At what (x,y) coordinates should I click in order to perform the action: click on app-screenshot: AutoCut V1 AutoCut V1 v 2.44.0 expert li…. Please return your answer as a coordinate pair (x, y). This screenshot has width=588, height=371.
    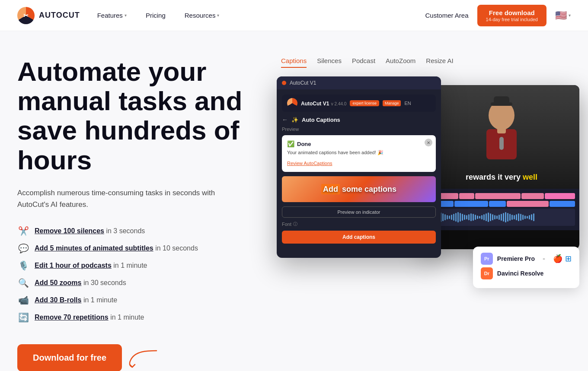
    Looking at the image, I should click on (359, 167).